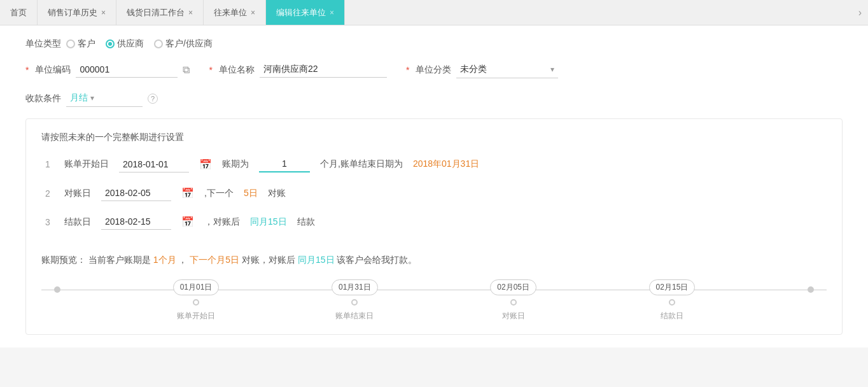  What do you see at coordinates (103, 13) in the screenshot?
I see `tab-sales-history-close: ×` at bounding box center [103, 13].